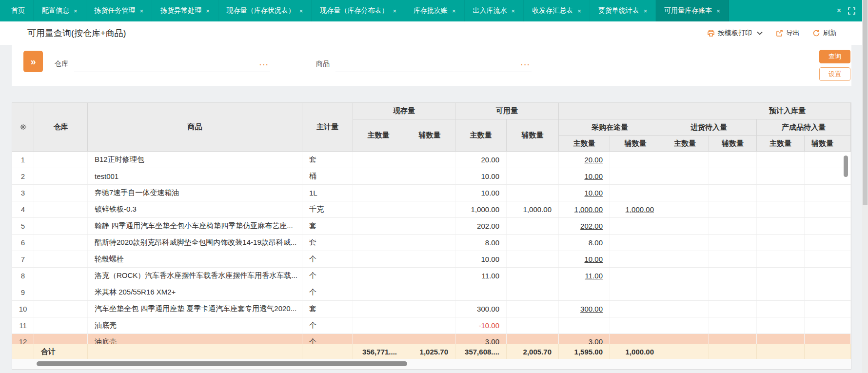  Describe the element at coordinates (584, 293) in the screenshot. I see `cell-po-main` at that location.